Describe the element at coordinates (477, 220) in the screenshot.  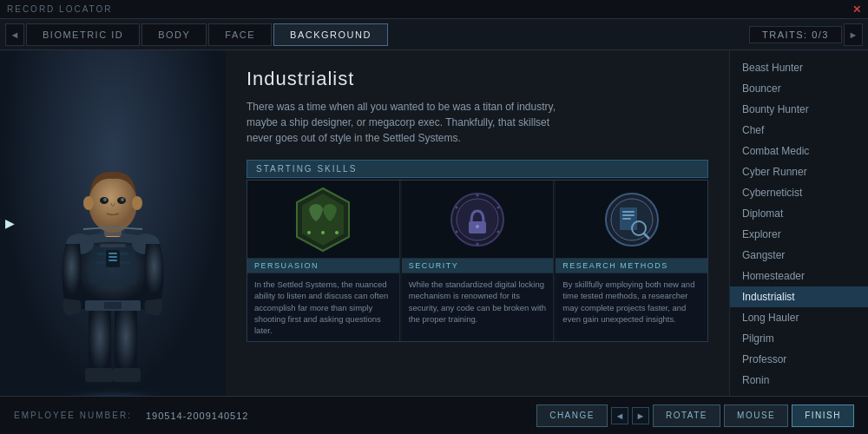
I see `skill-icon-security` at that location.